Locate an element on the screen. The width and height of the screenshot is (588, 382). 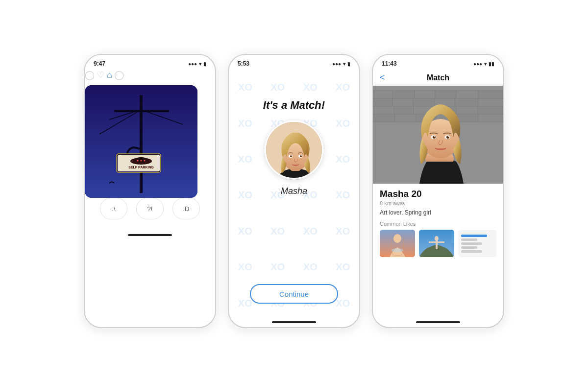
nav-heart-icon: ♡ is located at coordinates (100, 75).